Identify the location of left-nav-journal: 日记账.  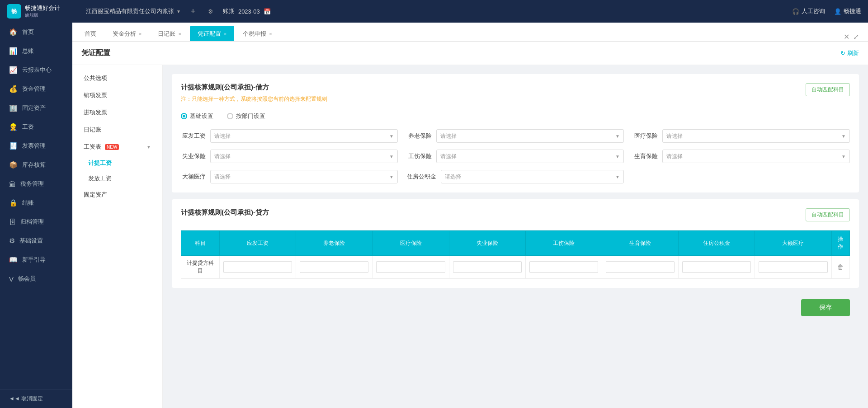
(118, 130).